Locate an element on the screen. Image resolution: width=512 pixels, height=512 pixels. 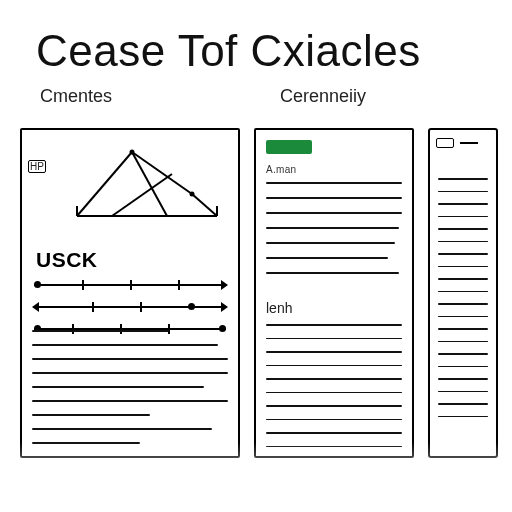
list-slim is located at coordinates (463, 303).